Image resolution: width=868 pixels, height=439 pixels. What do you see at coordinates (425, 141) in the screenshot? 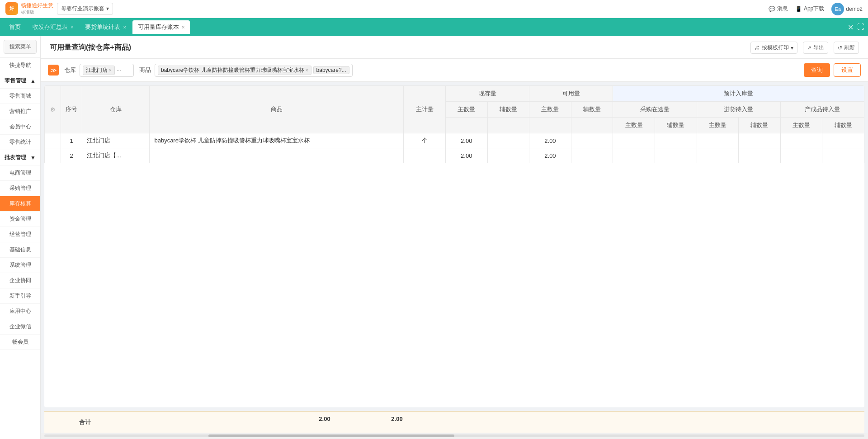
I see `cell-unit-0: 个` at bounding box center [425, 141].